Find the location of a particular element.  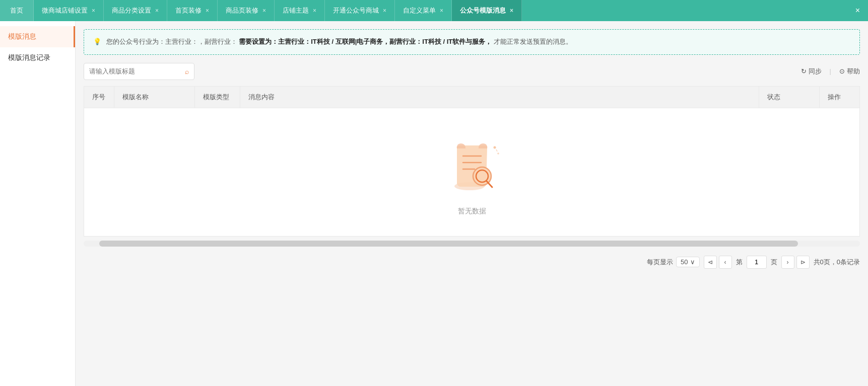

tab-homepage-close: × is located at coordinates (208, 11).